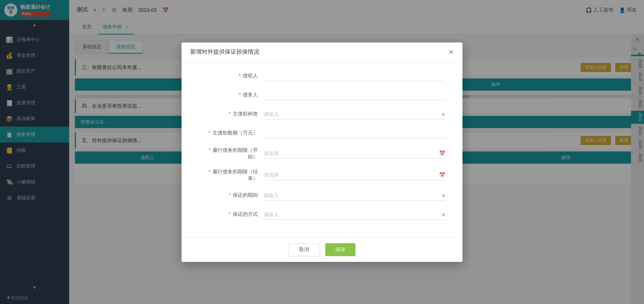 The height and width of the screenshot is (304, 644). Describe the element at coordinates (443, 214) in the screenshot. I see `guarantee-method-dropdown-icon: ∨` at that location.